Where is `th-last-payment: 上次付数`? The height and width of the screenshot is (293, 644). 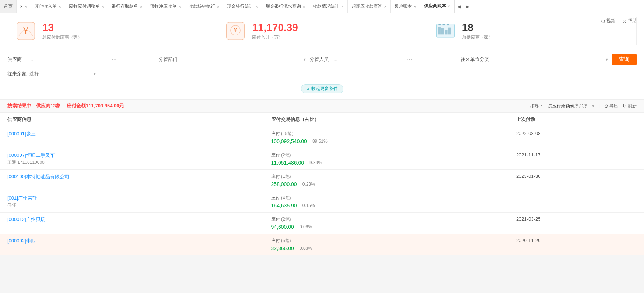 th-last-payment: 上次付数 is located at coordinates (576, 120).